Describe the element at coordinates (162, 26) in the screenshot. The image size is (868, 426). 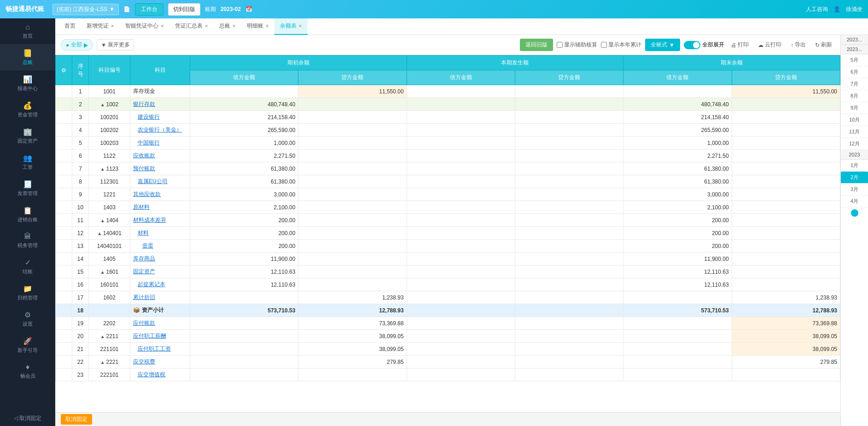
I see `tab-smart-voucher-close: ✕` at that location.